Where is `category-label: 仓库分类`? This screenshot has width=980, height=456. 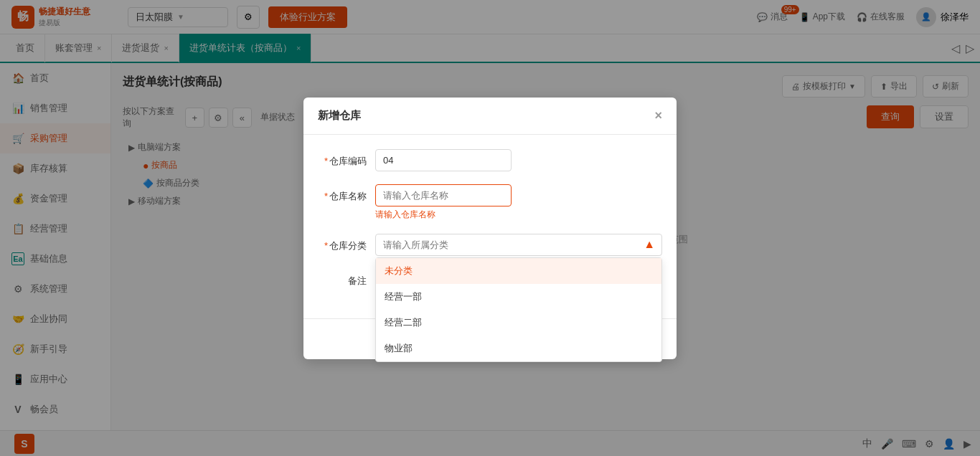 category-label: 仓库分类 is located at coordinates (347, 243).